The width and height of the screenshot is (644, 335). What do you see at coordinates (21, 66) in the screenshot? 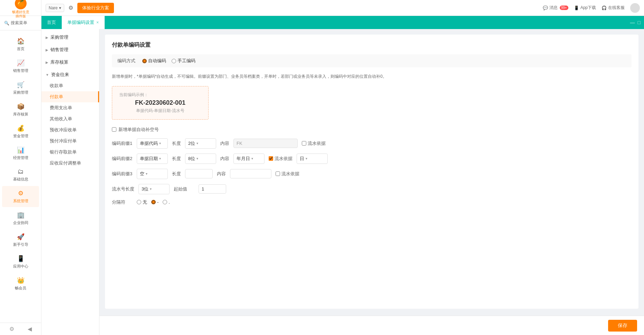
I see `sidebar-item-sales: 📈 销售管理` at bounding box center [21, 66].